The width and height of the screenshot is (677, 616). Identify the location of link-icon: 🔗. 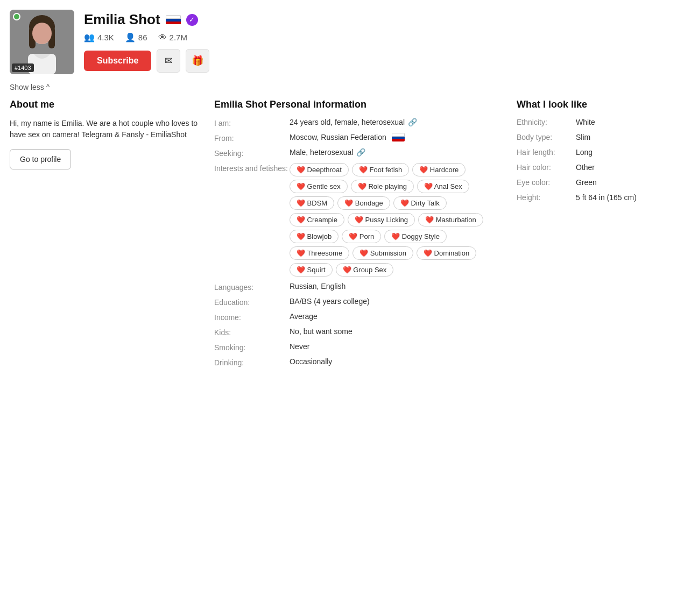
(412, 122).